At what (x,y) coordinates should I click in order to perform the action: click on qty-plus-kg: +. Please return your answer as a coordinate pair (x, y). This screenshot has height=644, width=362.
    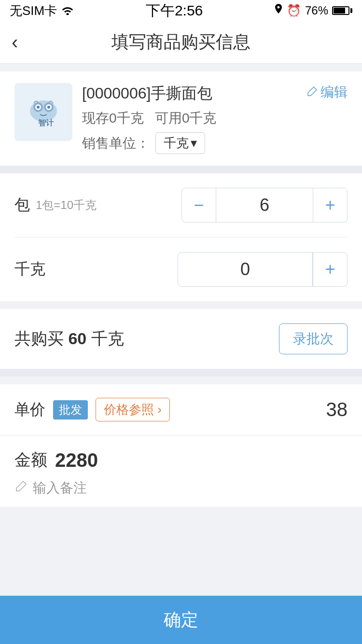
    Looking at the image, I should click on (330, 269).